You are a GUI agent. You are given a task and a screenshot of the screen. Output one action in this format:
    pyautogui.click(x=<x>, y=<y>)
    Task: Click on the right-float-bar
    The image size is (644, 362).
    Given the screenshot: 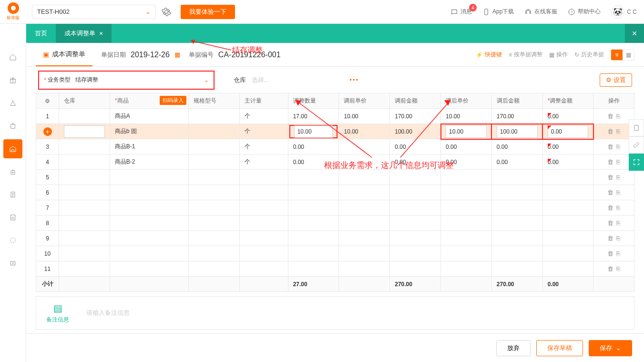 What is the action you would take?
    pyautogui.click(x=636, y=145)
    